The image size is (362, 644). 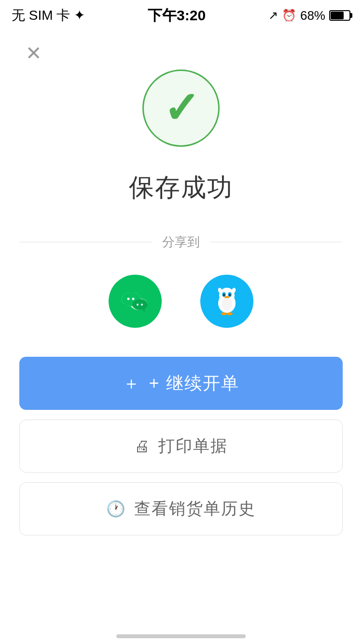 I want to click on home-indicator, so click(x=181, y=636).